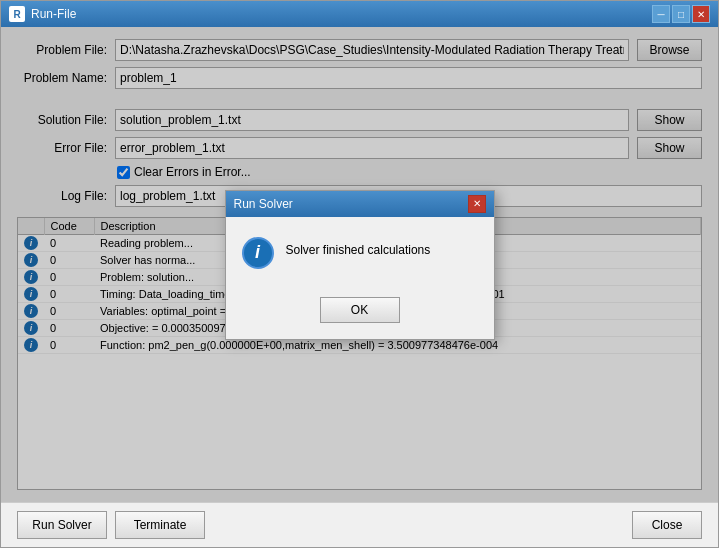 The width and height of the screenshot is (719, 548). What do you see at coordinates (360, 14) in the screenshot?
I see `title-bar: R Run-File ─ □ ✕` at bounding box center [360, 14].